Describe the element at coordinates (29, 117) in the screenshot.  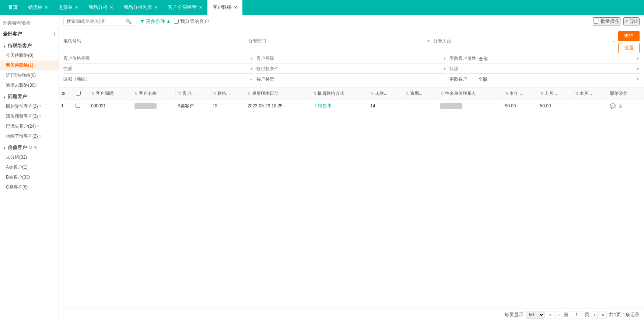
I see `sidebar-item-churn: 流失预警客户(3) ?` at that location.